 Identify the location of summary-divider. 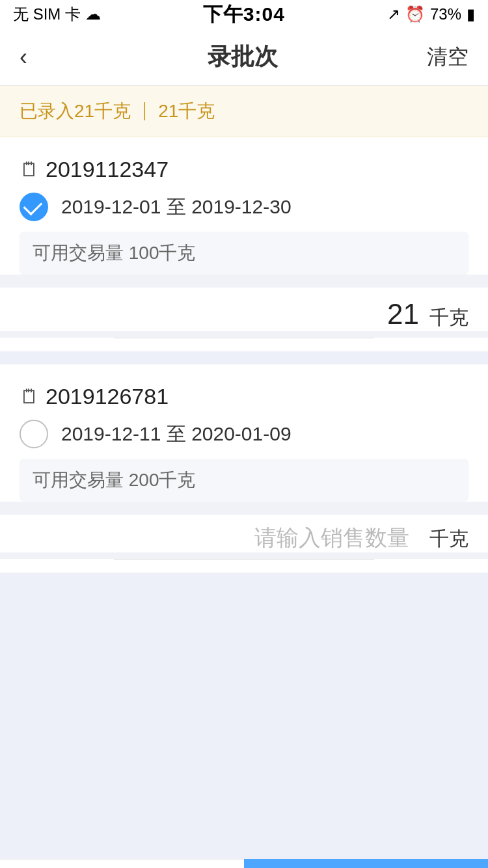
(144, 111).